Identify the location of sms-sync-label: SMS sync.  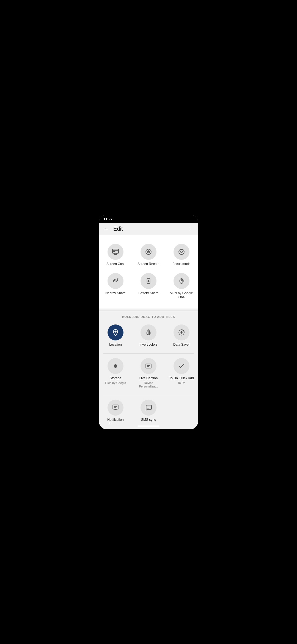
(148, 420).